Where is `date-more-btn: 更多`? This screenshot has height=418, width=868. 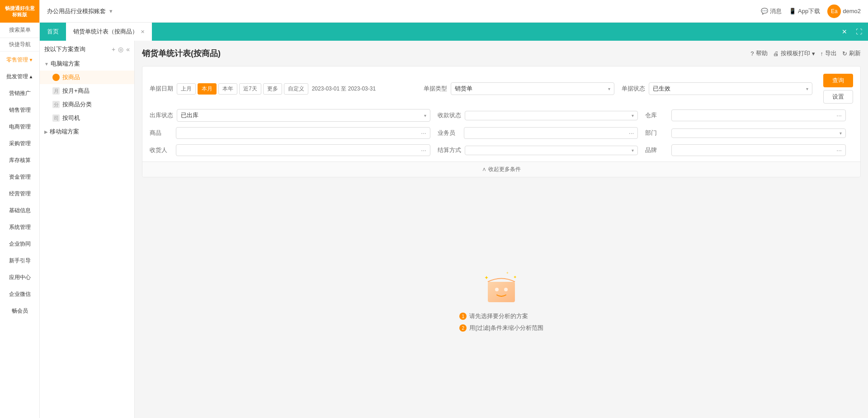 date-more-btn: 更多 is located at coordinates (273, 89).